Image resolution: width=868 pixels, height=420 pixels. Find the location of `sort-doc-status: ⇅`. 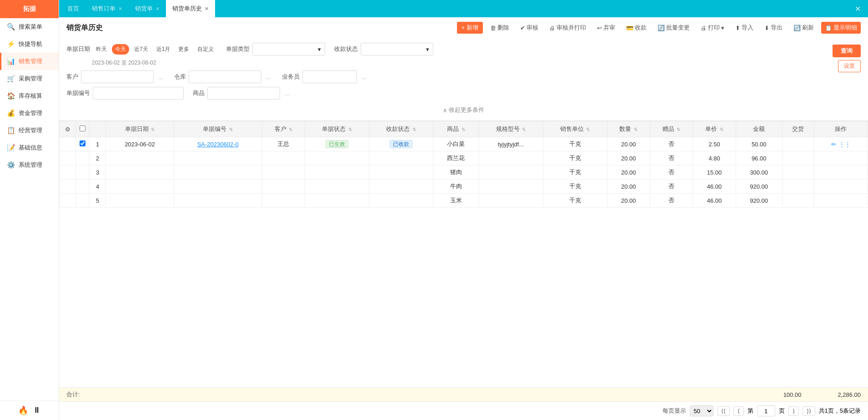

sort-doc-status: ⇅ is located at coordinates (350, 129).